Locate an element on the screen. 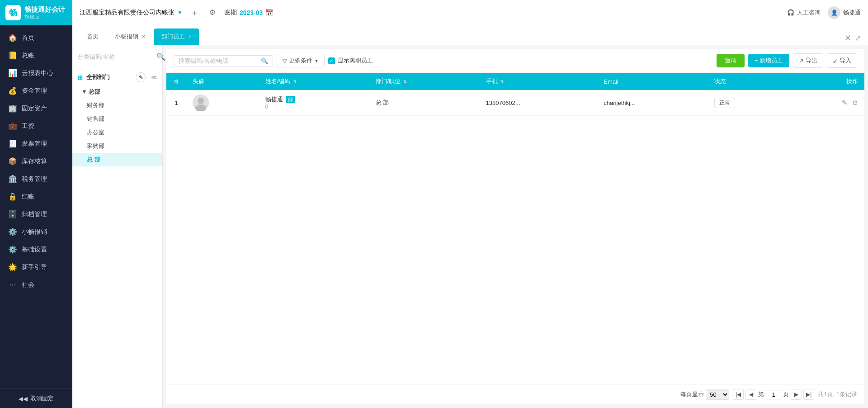  filter-button: ▽ 更多条件 ▼ is located at coordinates (301, 61).